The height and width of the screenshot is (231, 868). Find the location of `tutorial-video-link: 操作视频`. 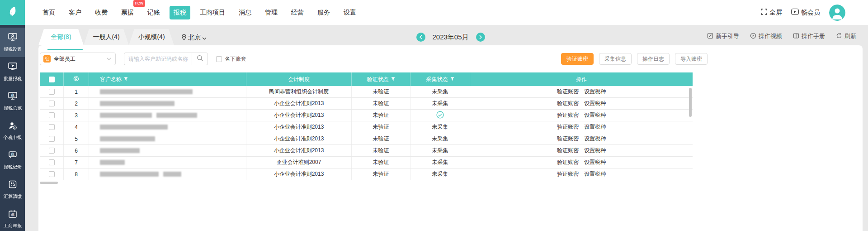

tutorial-video-link: 操作视频 is located at coordinates (766, 36).